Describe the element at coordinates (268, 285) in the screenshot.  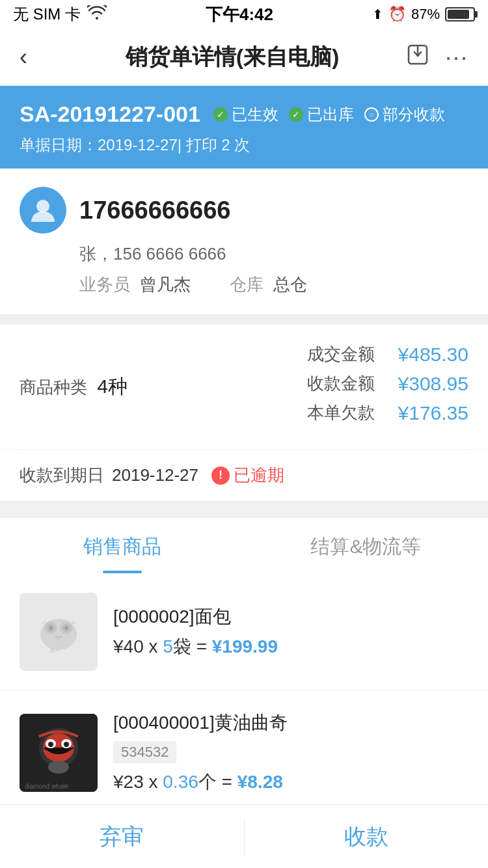
I see `warehouse-info: 仓库 总仓` at that location.